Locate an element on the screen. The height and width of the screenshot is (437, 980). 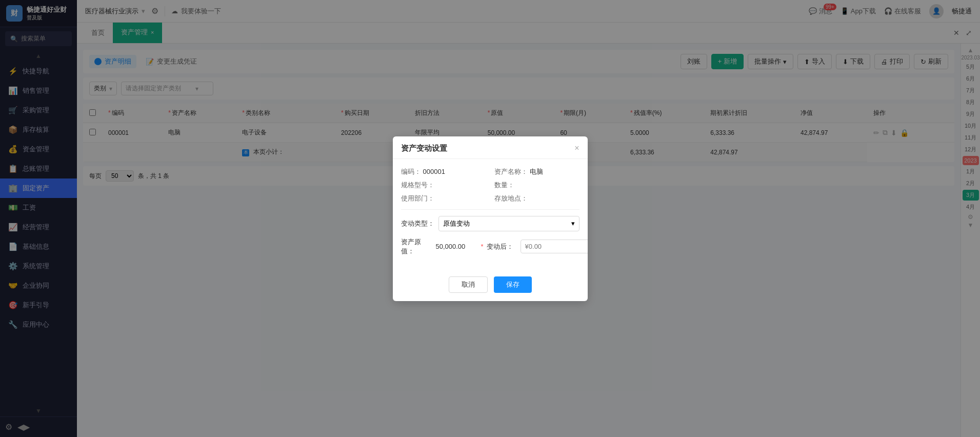
location-label: 存放地点： is located at coordinates (511, 198).